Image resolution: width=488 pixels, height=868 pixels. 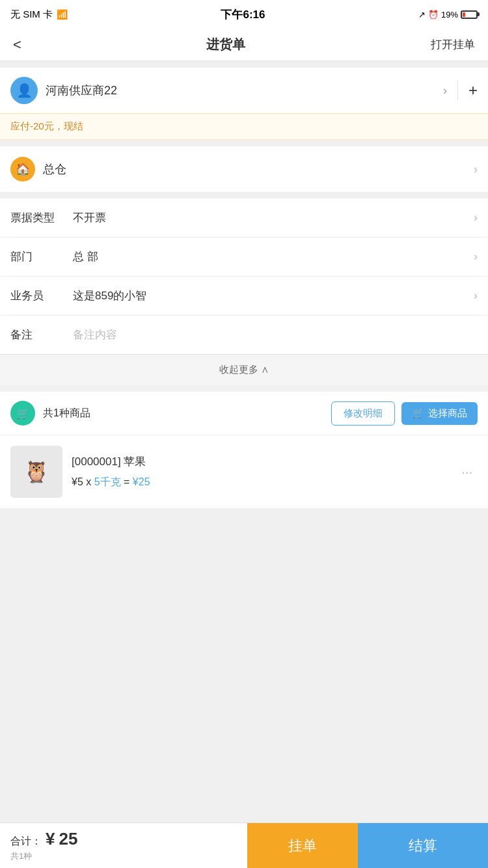 I want to click on warehouse-name: 总仓, so click(x=258, y=169).